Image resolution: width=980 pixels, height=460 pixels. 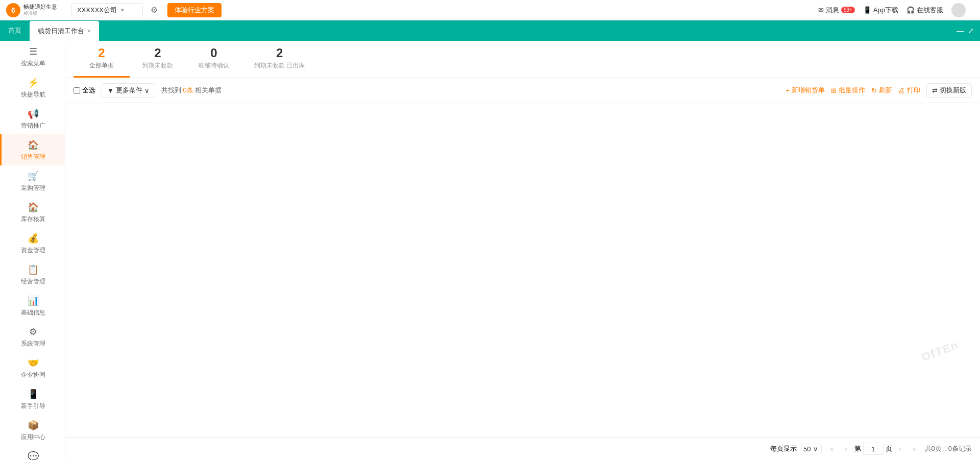 What do you see at coordinates (97, 10) in the screenshot?
I see `company-name: XXXXXX公司` at bounding box center [97, 10].